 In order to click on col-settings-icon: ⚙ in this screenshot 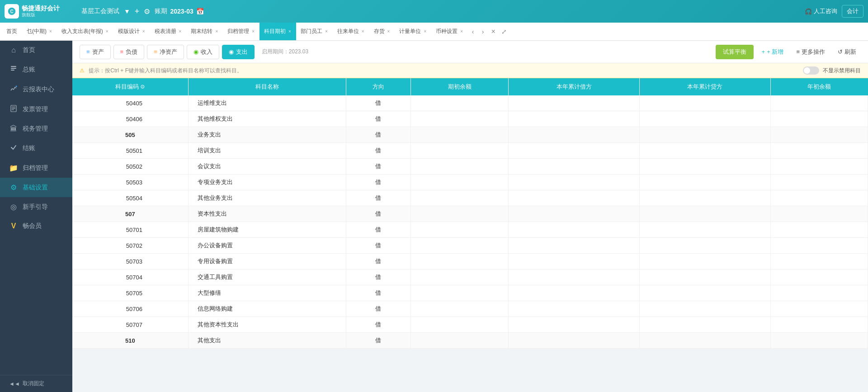, I will do `click(143, 87)`.